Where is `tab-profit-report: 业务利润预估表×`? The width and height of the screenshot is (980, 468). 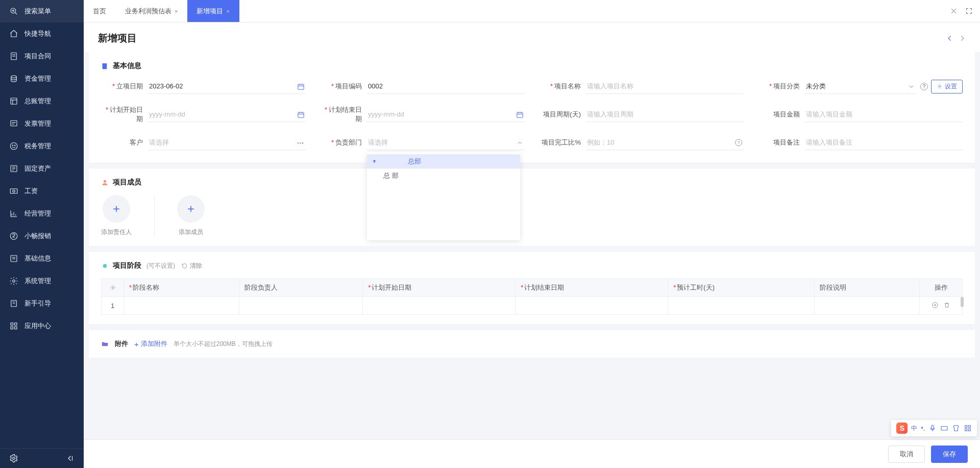
tab-profit-report: 业务利润预估表× is located at coordinates (152, 11).